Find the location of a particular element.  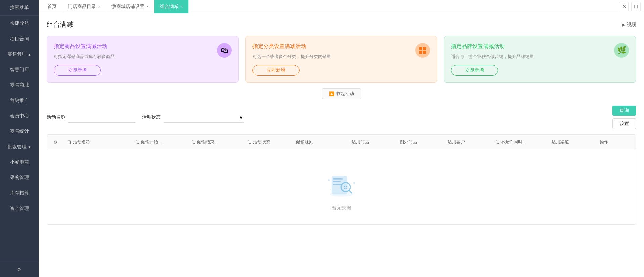

add-goods-promo-button: 立即新增 is located at coordinates (77, 70).